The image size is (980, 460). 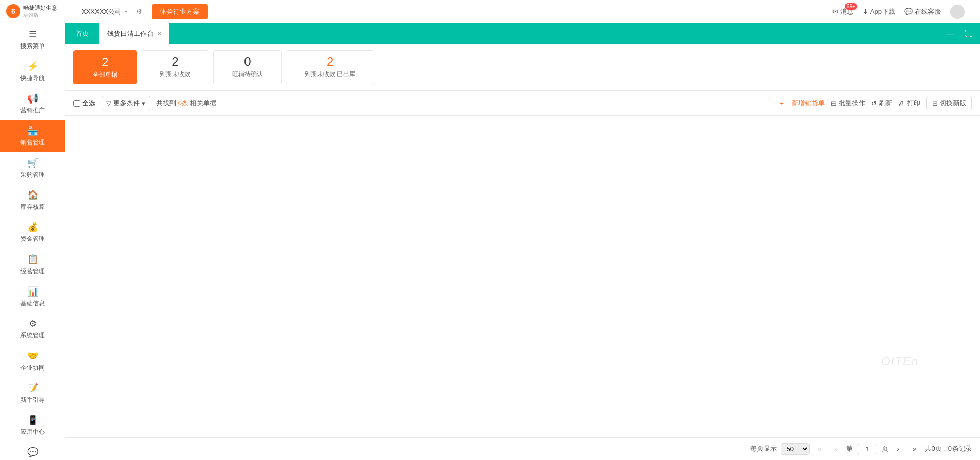 I want to click on toolbar: 全选 ▽ 更多条件 ▾ 共找到 0条 相关单据 + + 新增销货单 ⊞, so click(x=523, y=103).